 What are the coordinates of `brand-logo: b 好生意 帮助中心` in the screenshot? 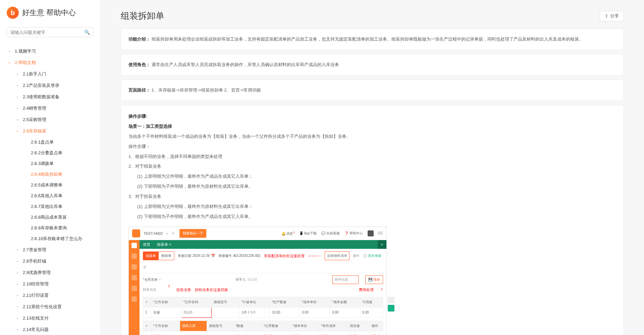 It's located at (50, 13).